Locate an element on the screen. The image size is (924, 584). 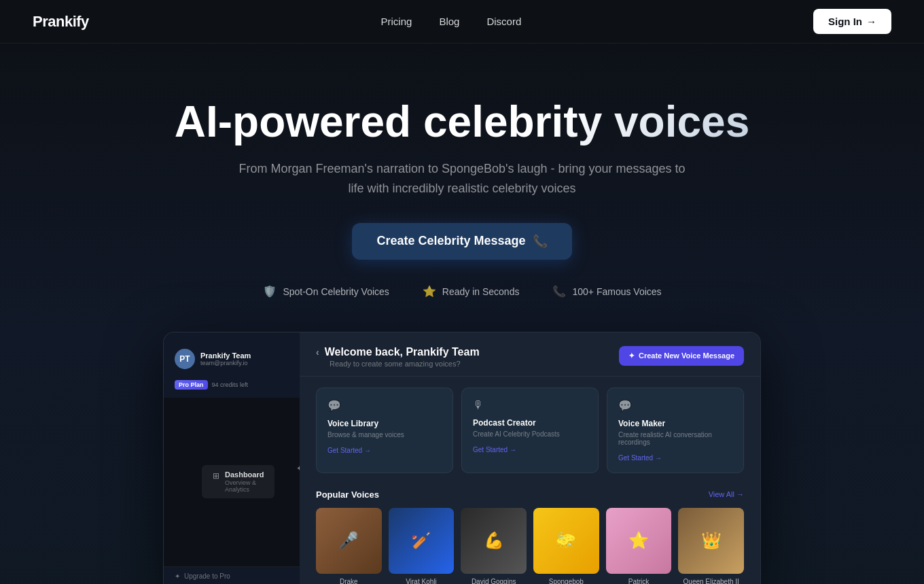
feature-ready-seconds: ⭐ Ready in Seconds is located at coordinates (471, 292).